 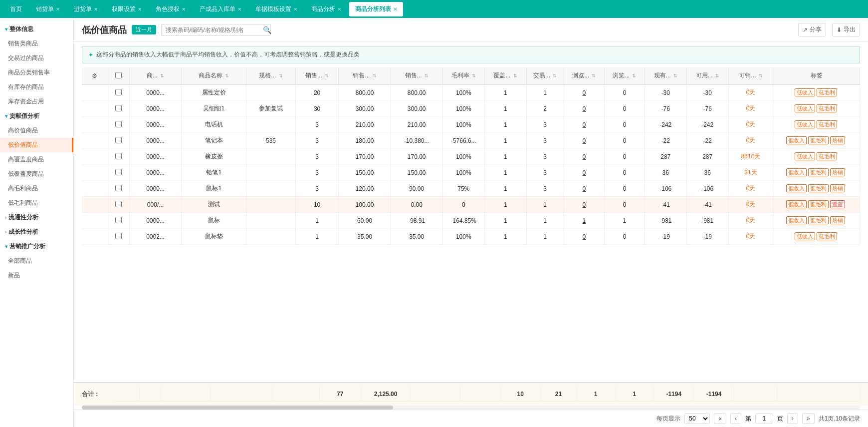 I want to click on share-button: ↗ 分享, so click(x=812, y=30).